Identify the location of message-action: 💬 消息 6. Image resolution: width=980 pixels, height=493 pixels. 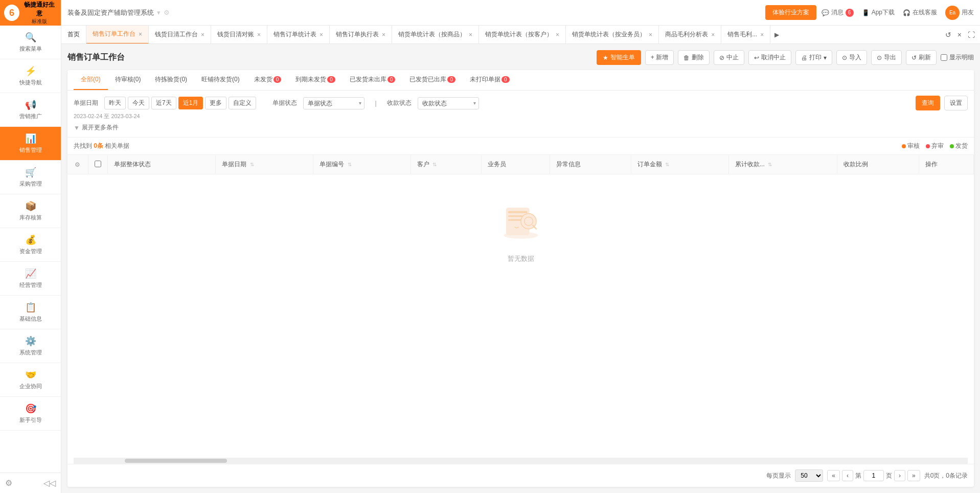
(837, 12).